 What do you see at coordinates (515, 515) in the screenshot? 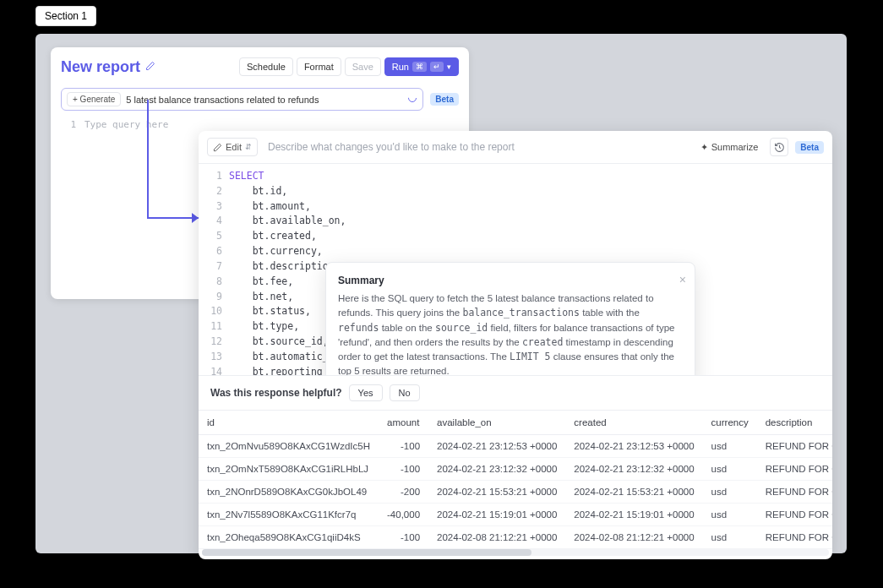
I see `table-row: txn_2Nv7l5589O8KAxCG11Kfcr7q-40,0002024-…` at bounding box center [515, 515].